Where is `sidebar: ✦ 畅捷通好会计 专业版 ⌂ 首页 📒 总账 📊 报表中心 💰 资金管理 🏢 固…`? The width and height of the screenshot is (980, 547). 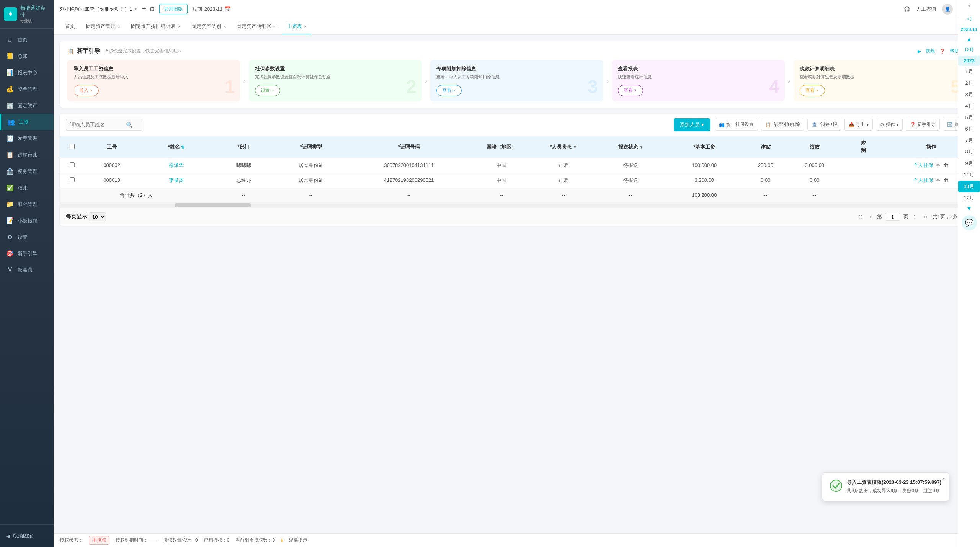
sidebar: ✦ 畅捷通好会计 专业版 ⌂ 首页 📒 总账 📊 报表中心 💰 资金管理 🏢 固… is located at coordinates (27, 273).